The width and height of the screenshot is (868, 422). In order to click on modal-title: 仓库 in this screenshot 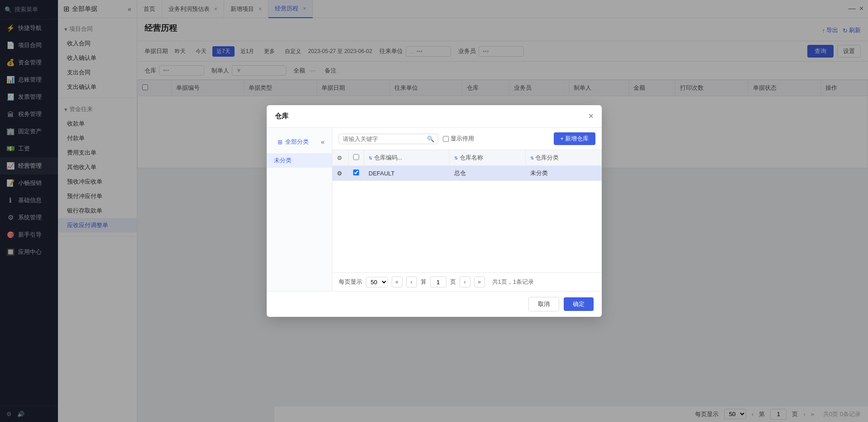, I will do `click(282, 116)`.